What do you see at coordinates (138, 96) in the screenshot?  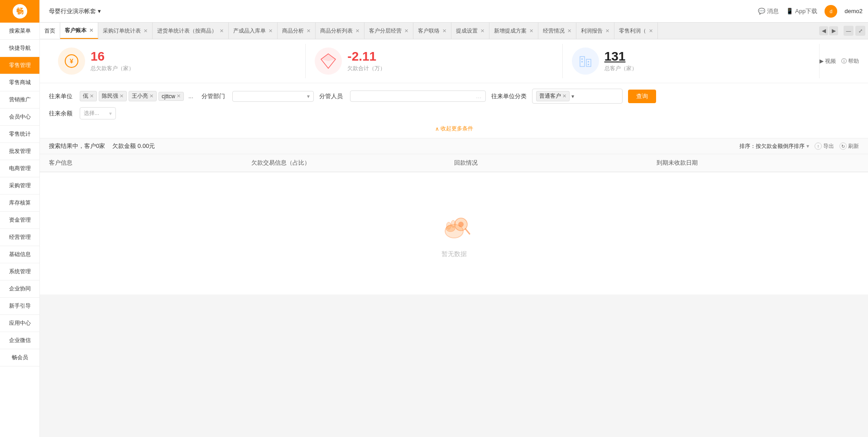 I see `unit-filter-tags: 佤 ✕ 陈民强 ✕ 王小亮 ✕ cjttcw ✕ ...` at bounding box center [138, 96].